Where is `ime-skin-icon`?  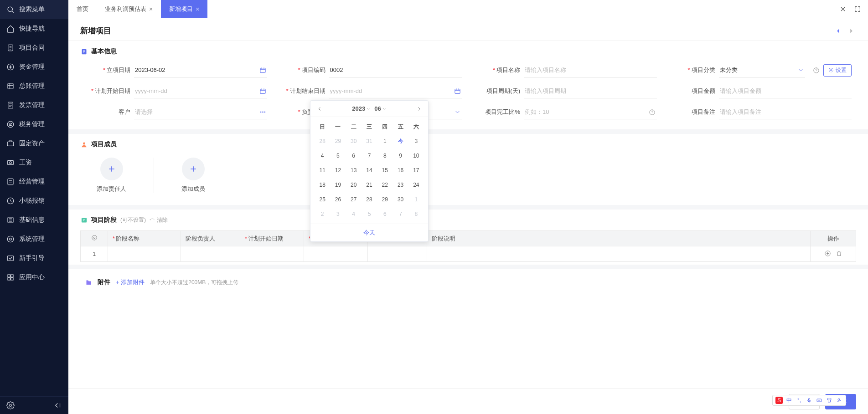
ime-skin-icon is located at coordinates (829, 400).